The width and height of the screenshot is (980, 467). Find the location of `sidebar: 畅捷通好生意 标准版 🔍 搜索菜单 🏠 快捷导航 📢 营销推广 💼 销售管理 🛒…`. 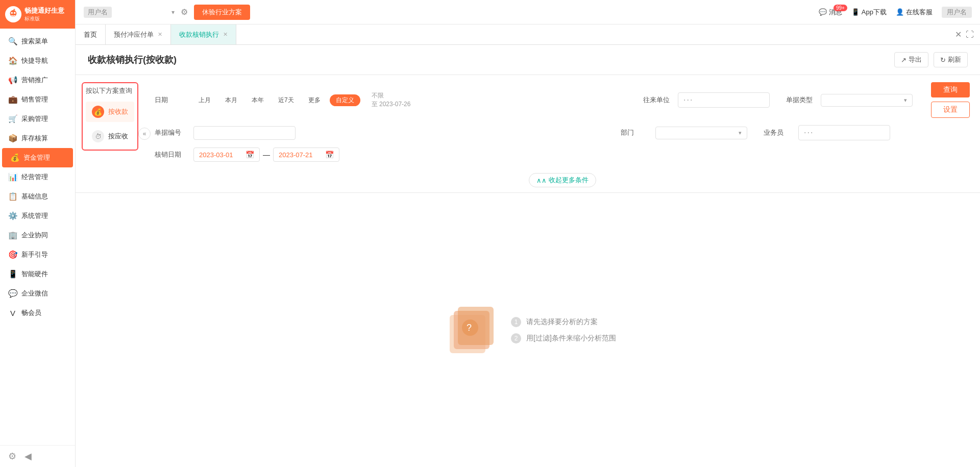

sidebar: 畅捷通好生意 标准版 🔍 搜索菜单 🏠 快捷导航 📢 营销推广 💼 销售管理 🛒… is located at coordinates (38, 234).